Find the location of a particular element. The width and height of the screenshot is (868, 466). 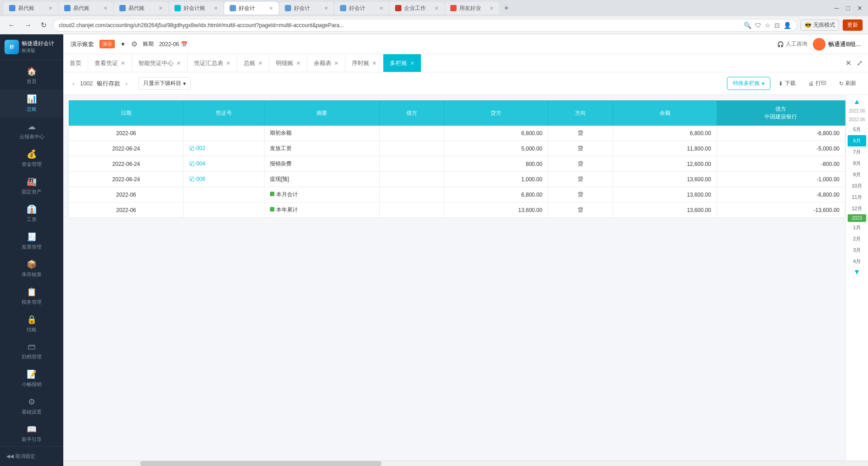

tab-qiye: 企业工作 ✕ is located at coordinates (417, 8).